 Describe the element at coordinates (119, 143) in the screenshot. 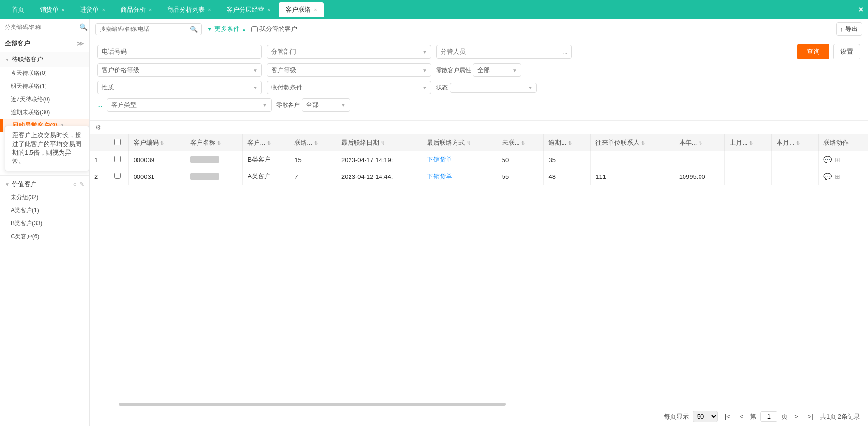

I see `col-checkbox` at that location.